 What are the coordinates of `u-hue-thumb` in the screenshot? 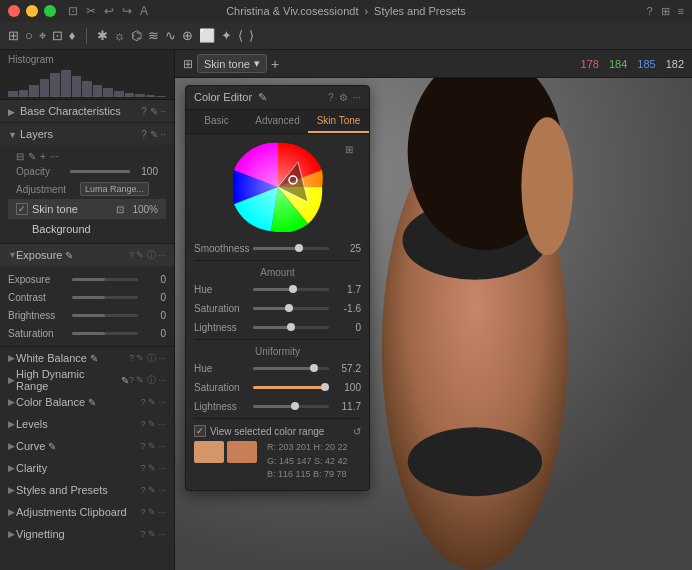 It's located at (314, 368).